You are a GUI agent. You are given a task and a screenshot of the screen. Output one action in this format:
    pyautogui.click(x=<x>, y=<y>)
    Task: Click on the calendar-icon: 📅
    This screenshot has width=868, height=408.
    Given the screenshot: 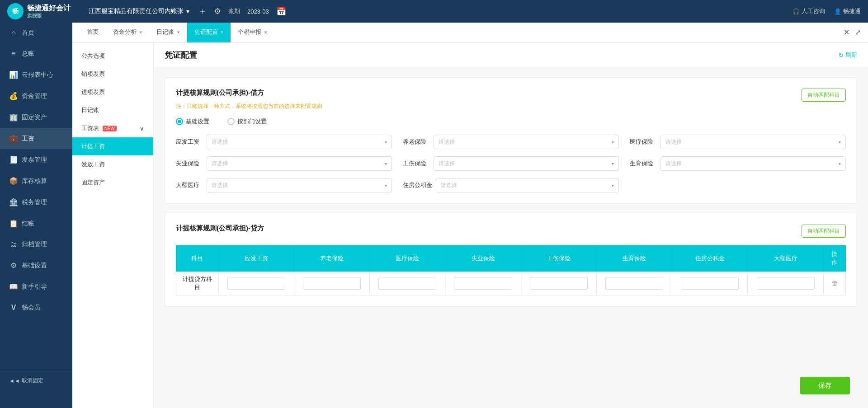 What is the action you would take?
    pyautogui.click(x=281, y=11)
    